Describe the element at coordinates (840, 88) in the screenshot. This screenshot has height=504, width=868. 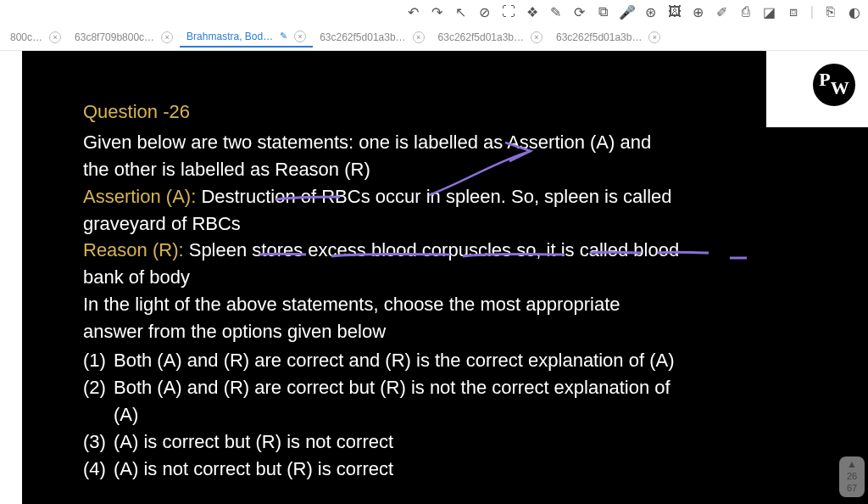
I see `pw-logo-w: W` at that location.